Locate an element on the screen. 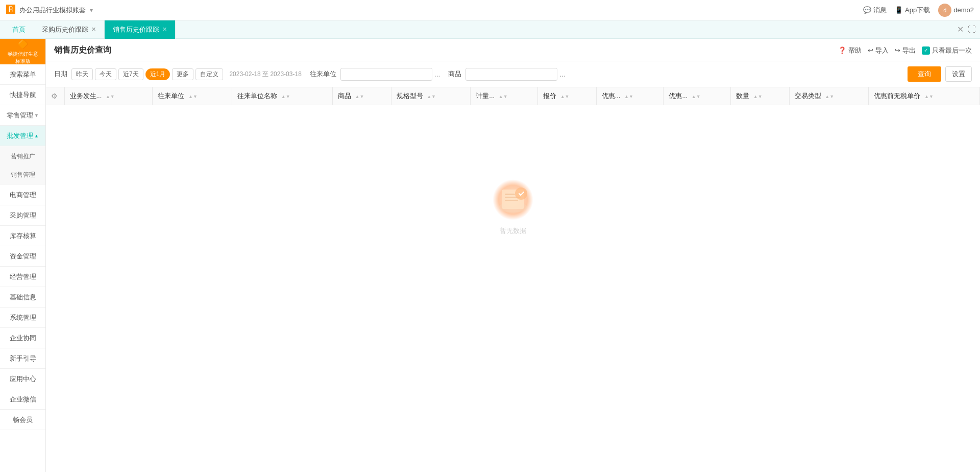  page-header: 销售历史价查询 ❓ 帮助 ↩ 导入 ↪ 导出 ✓ 只看最后一次 is located at coordinates (513, 50).